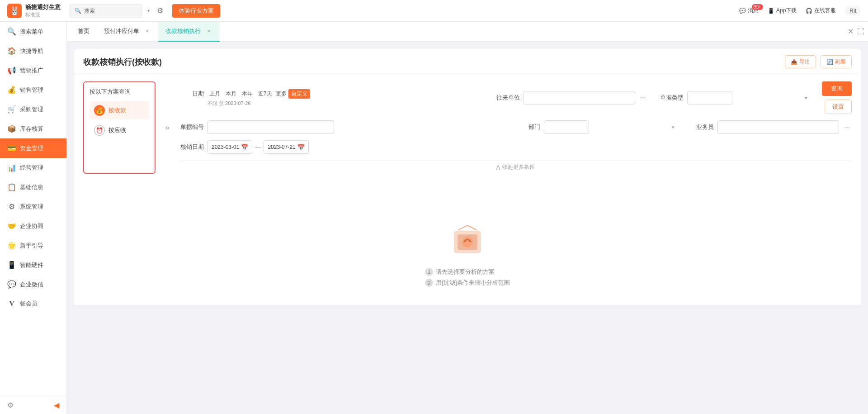 The height and width of the screenshot is (414, 868). Describe the element at coordinates (467, 277) in the screenshot. I see `empty-tips: 1 请先选择要分析的方案 2 用[过滤]条件来缩小分析范围` at that location.